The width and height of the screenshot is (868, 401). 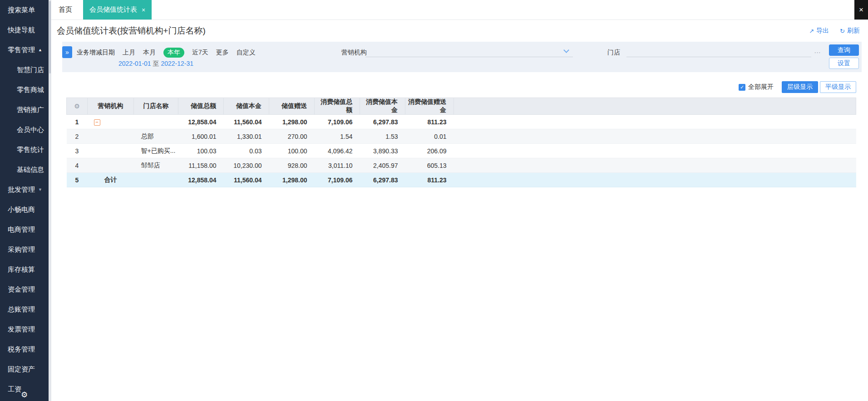 I want to click on sidebar-item-采购管理: 采购管理, so click(x=25, y=249).